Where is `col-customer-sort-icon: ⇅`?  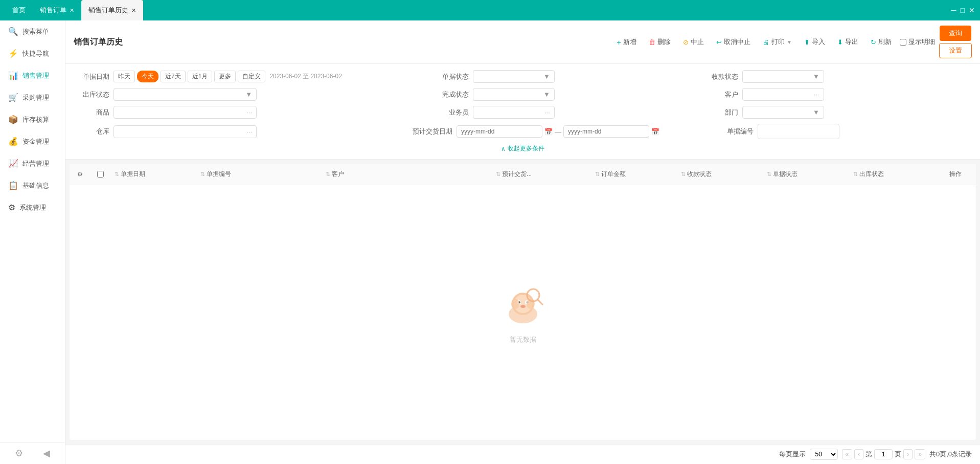
col-customer-sort-icon: ⇅ is located at coordinates (328, 174).